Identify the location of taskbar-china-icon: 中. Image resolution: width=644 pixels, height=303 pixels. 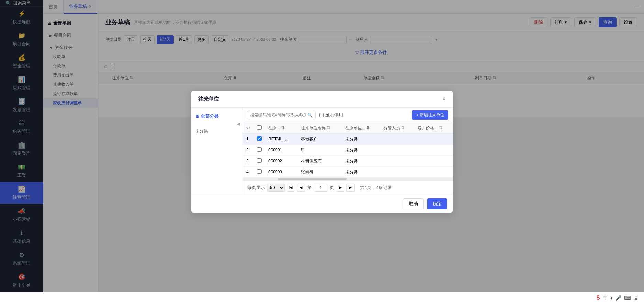
(605, 298).